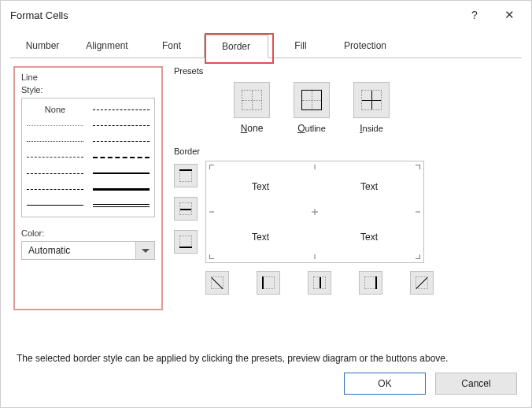 The width and height of the screenshot is (532, 408). What do you see at coordinates (268, 283) in the screenshot?
I see `border-left-button` at bounding box center [268, 283].